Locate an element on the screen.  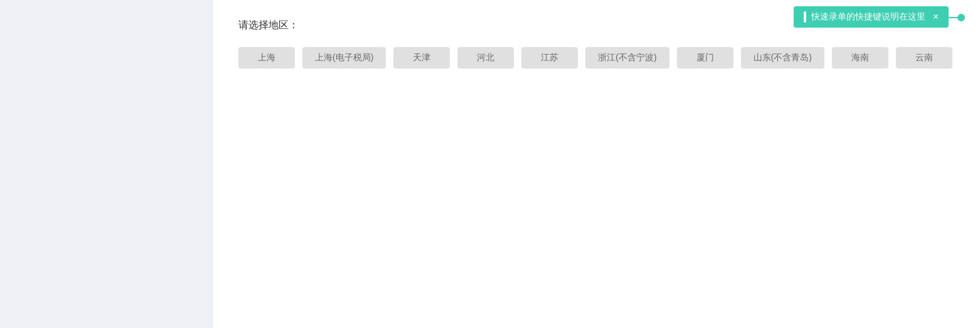
tooltip-line is located at coordinates (952, 18).